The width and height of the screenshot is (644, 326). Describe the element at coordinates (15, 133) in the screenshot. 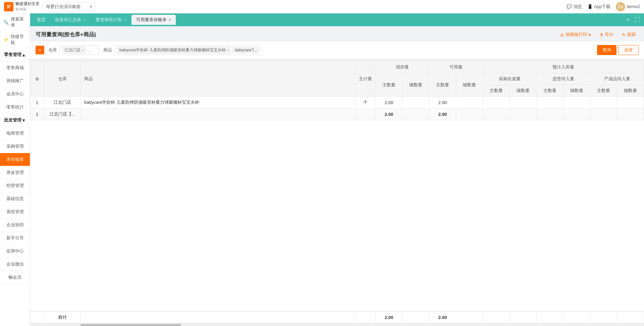

I see `sidebar-item-label: 电商管理` at that location.